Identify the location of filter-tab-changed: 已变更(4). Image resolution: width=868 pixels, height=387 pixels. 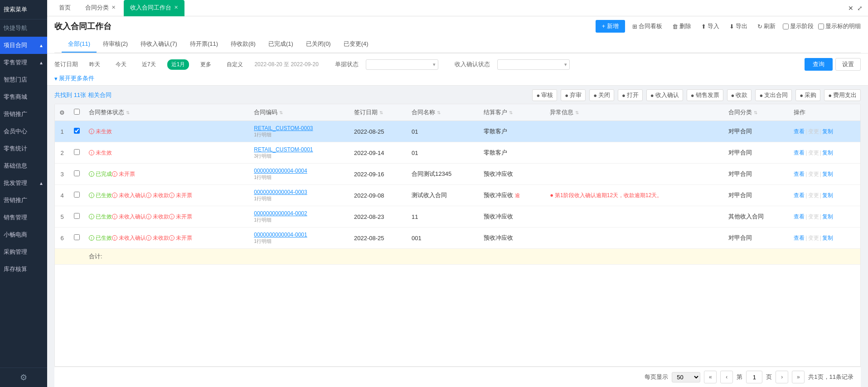
(356, 44).